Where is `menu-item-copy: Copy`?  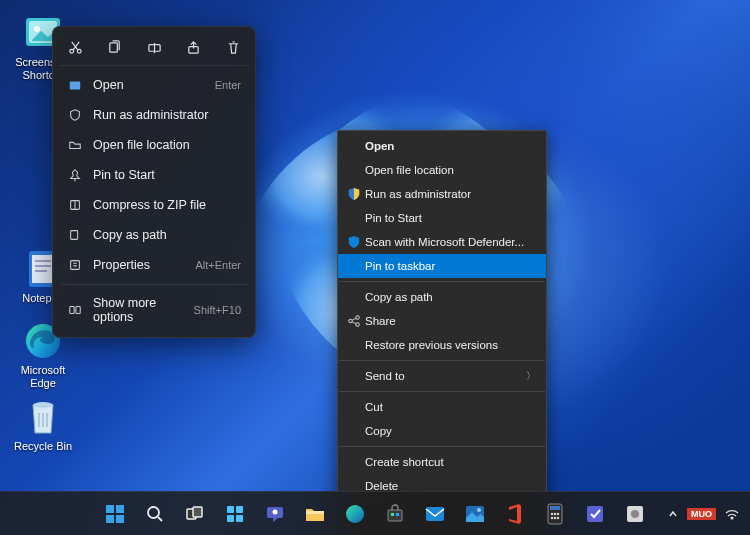
menu-item-copy: Copy is located at coordinates (442, 431).